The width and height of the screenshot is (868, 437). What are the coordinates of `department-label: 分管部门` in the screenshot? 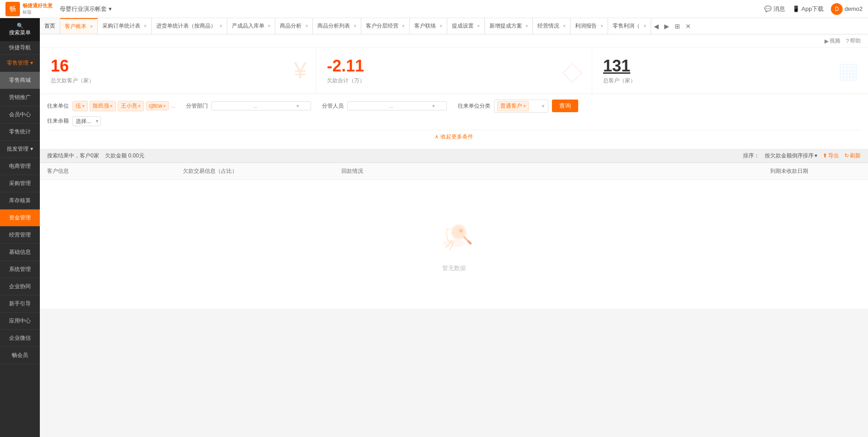 It's located at (197, 106).